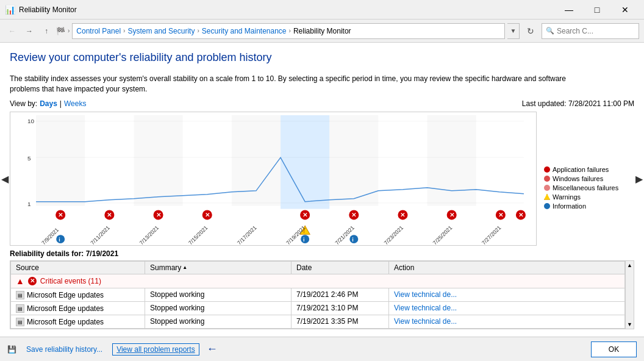 This screenshot has width=644, height=361. I want to click on scroll-down-arrow: ▼, so click(629, 324).